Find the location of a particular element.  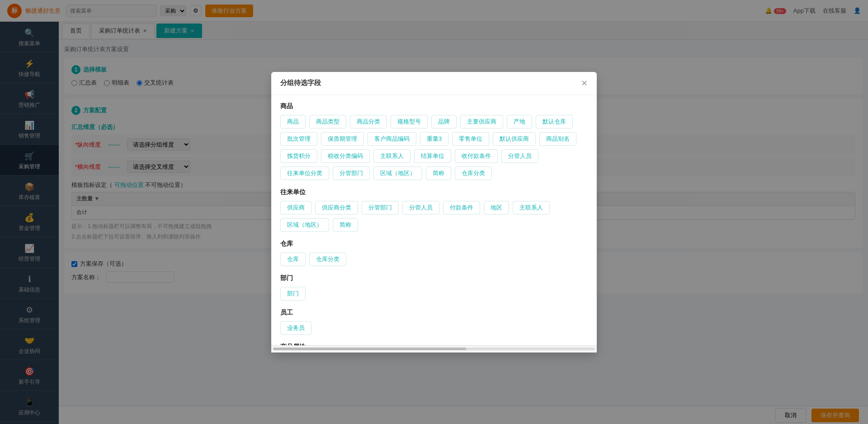

chip-person-in-charge: 分管人员 is located at coordinates (520, 156).